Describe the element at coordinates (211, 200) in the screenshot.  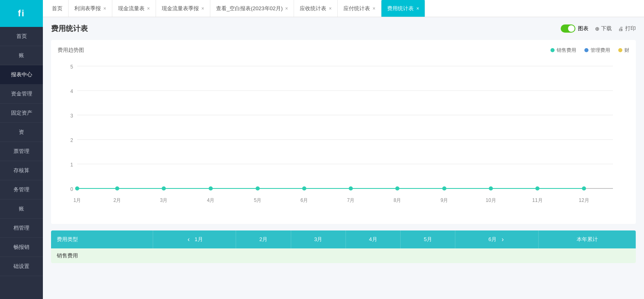
I see `svg-text: 4月` at that location.